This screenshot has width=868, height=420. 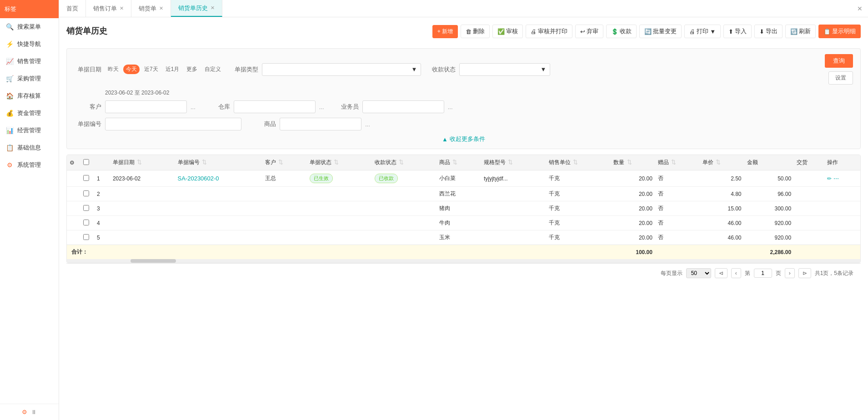 I want to click on goods-input, so click(x=321, y=124).